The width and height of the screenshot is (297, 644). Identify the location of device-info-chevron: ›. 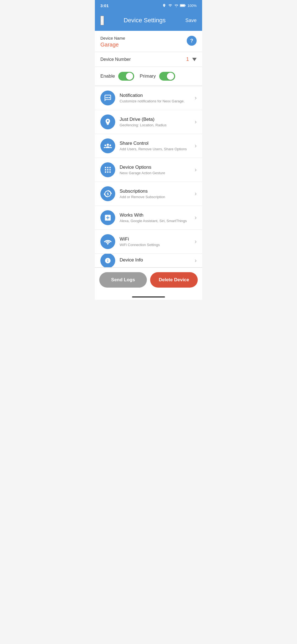
(196, 261).